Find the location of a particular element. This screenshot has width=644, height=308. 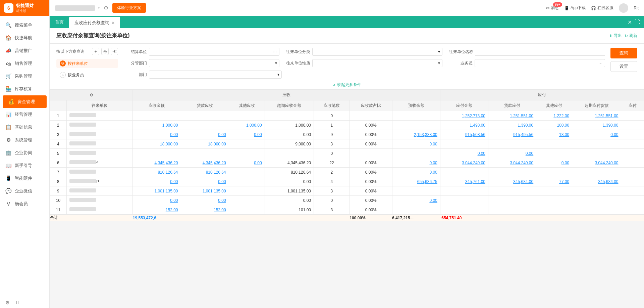

table-cell: 345,761.00 is located at coordinates (464, 182).